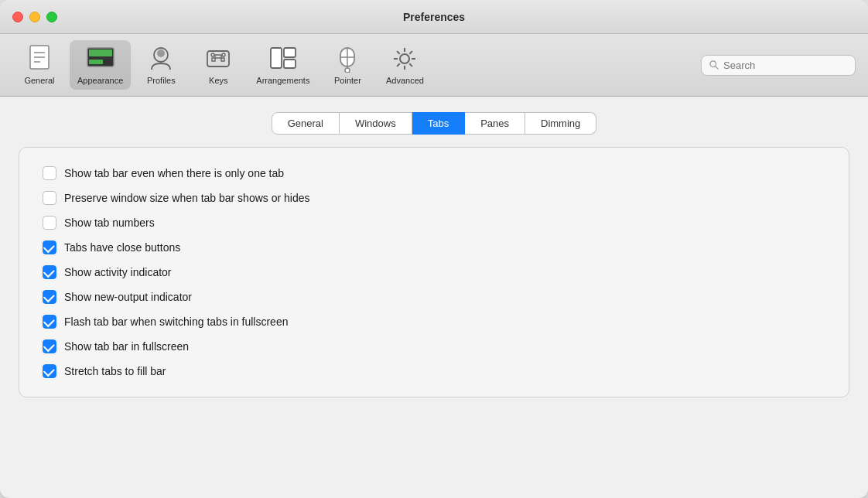  What do you see at coordinates (434, 322) in the screenshot?
I see `list-item: Flash tab bar when switching tabs in ful…` at bounding box center [434, 322].